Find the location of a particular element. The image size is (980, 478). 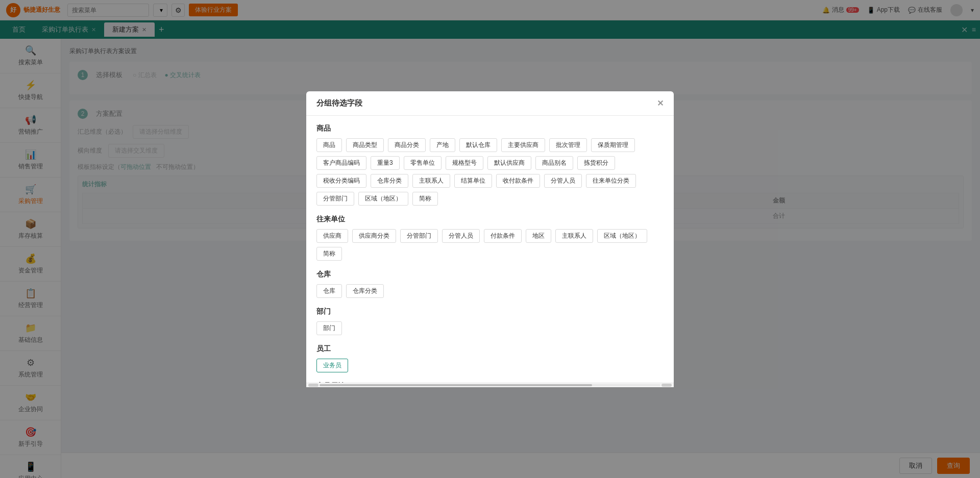

field-tag-sales-person: 业务员 is located at coordinates (332, 365).